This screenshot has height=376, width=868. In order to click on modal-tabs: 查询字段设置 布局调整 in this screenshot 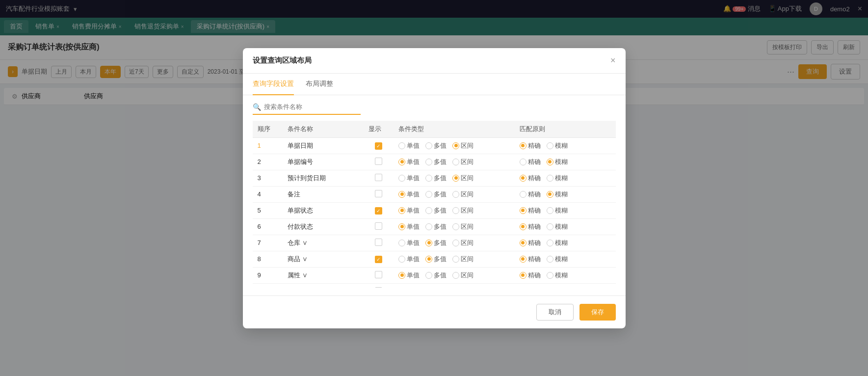, I will do `click(434, 84)`.